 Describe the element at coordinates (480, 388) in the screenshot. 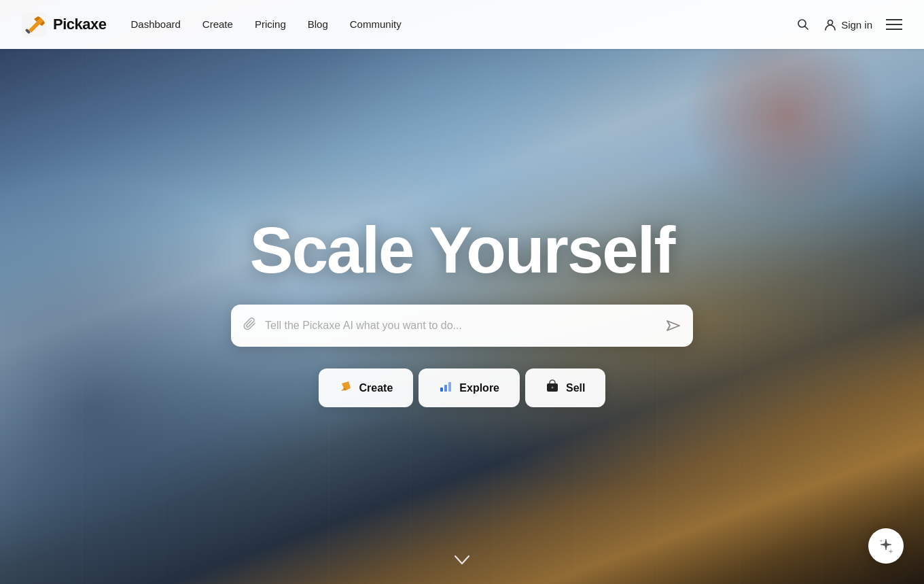

I see `explore-label: Explore` at that location.